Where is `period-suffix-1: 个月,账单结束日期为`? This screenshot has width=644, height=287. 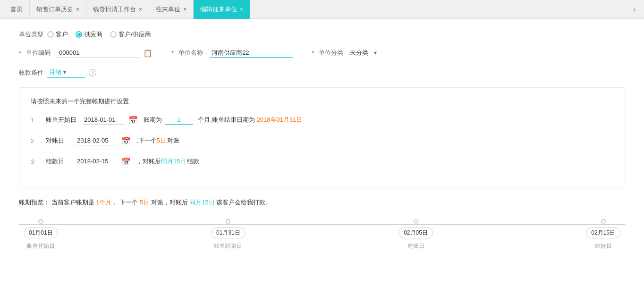 period-suffix-1: 个月,账单结束日期为 is located at coordinates (227, 120).